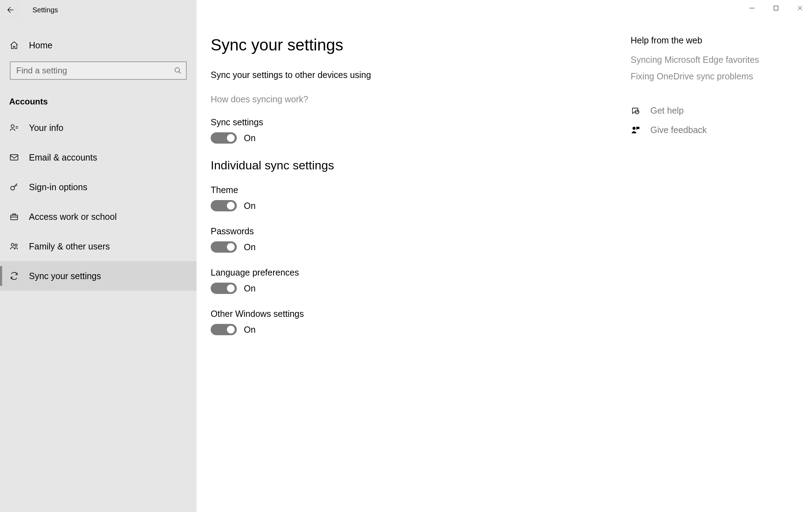 The image size is (812, 512). What do you see at coordinates (68, 217) in the screenshot?
I see `sidebar-item-label: Access work or school` at bounding box center [68, 217].